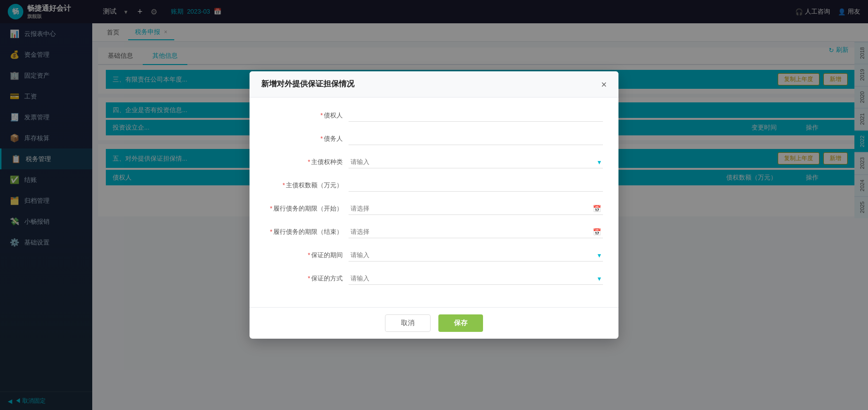 This screenshot has width=868, height=410. What do you see at coordinates (304, 209) in the screenshot?
I see `period-start-label: *履行债务的期限（开始）` at bounding box center [304, 209].